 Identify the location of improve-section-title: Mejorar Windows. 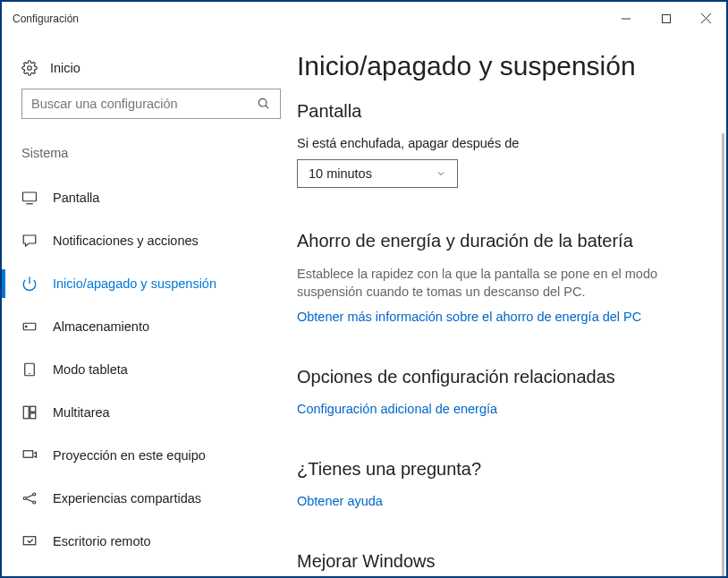
(498, 562).